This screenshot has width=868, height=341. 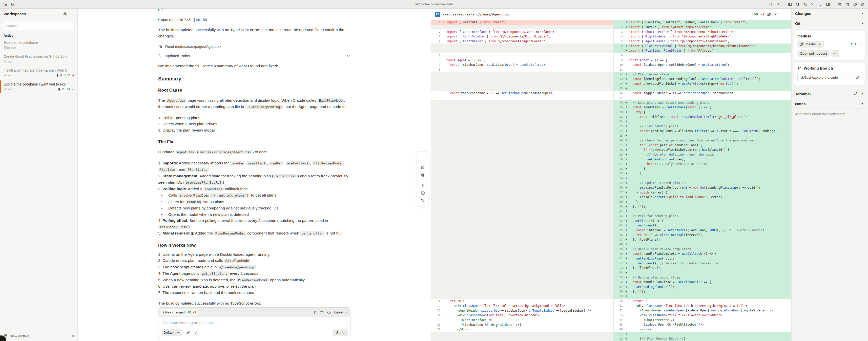 I want to click on diff-row-added: 40+ }, []);, so click(x=702, y=207).